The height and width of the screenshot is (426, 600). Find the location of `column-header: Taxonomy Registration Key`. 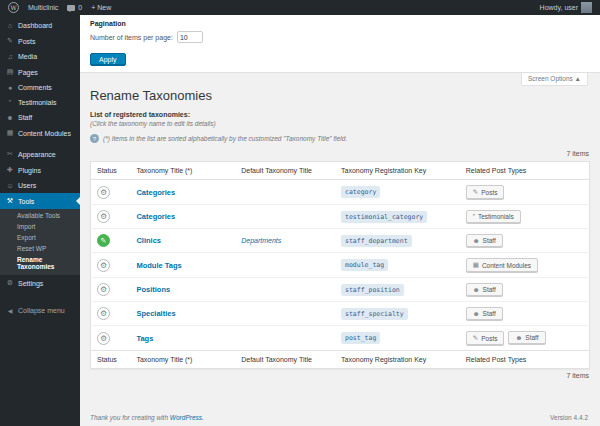

column-header: Taxonomy Registration Key is located at coordinates (398, 360).